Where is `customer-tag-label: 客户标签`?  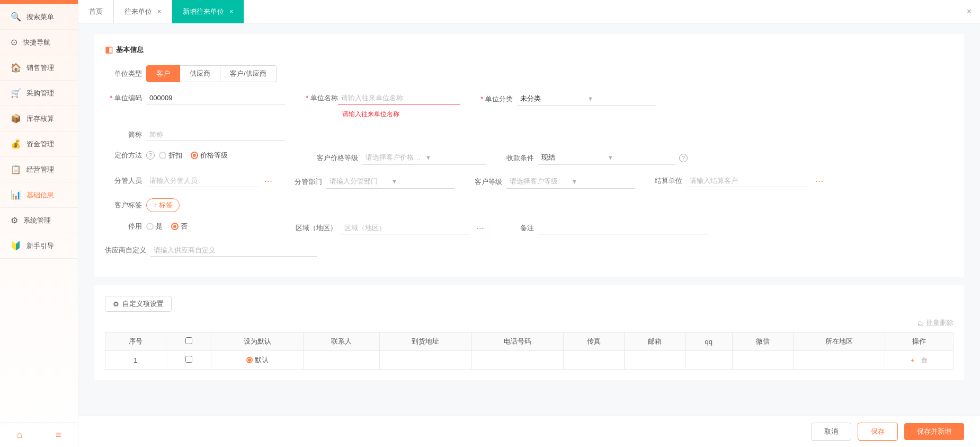 customer-tag-label: 客户标签 is located at coordinates (123, 205).